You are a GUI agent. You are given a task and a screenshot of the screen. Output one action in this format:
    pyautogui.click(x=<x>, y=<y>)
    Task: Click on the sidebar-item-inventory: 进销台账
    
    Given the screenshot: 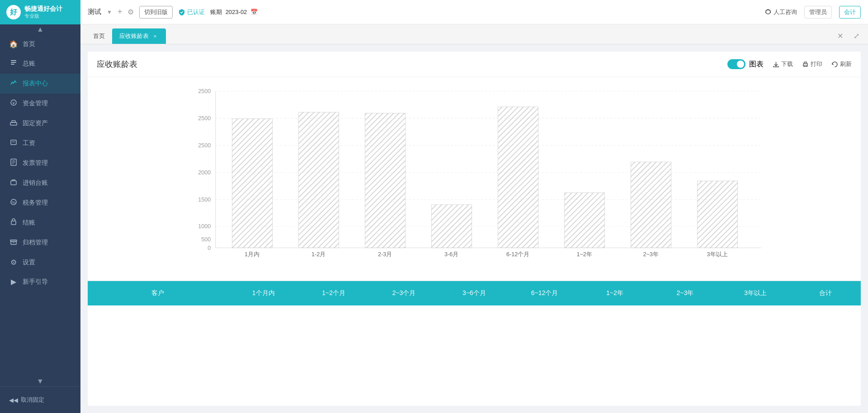 What is the action you would take?
    pyautogui.click(x=40, y=183)
    